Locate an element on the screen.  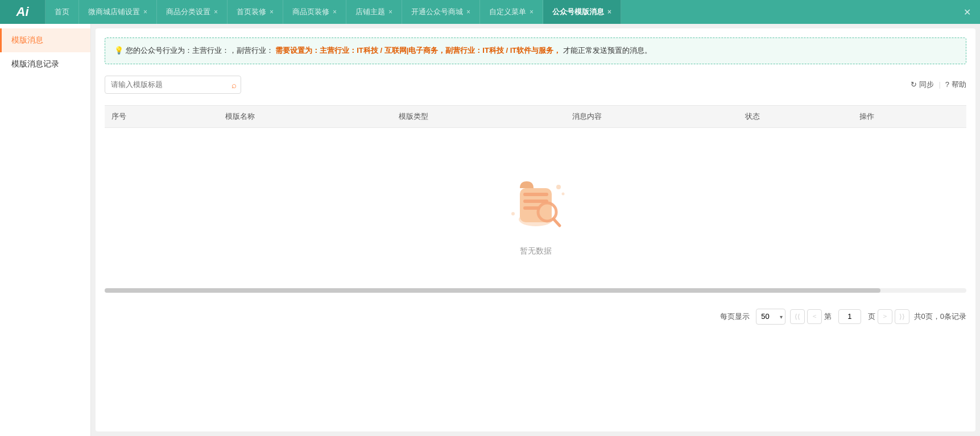
page-suffix: 页 is located at coordinates (871, 317).